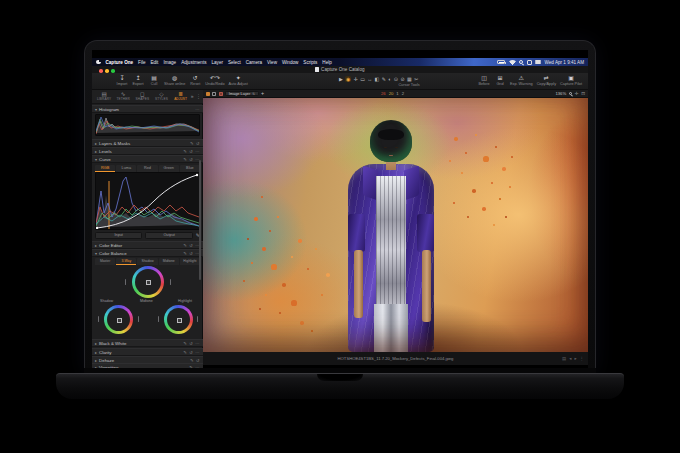 The height and width of the screenshot is (453, 680). I want to click on tab-menu-icon: ⋮, so click(198, 96).